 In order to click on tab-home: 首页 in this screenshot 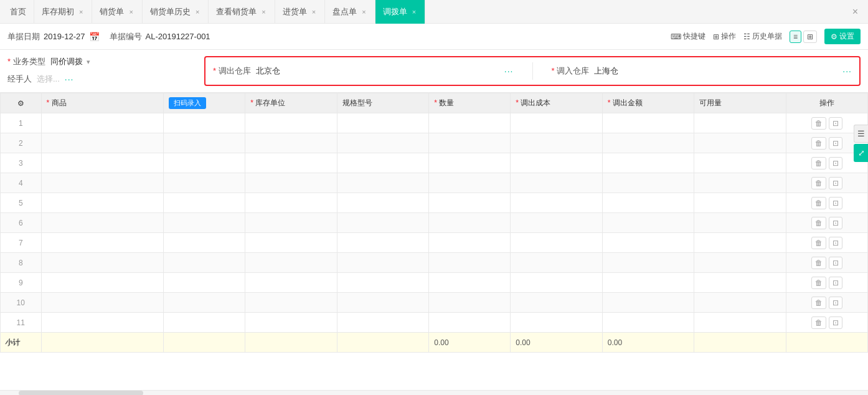, I will do `click(19, 12)`.